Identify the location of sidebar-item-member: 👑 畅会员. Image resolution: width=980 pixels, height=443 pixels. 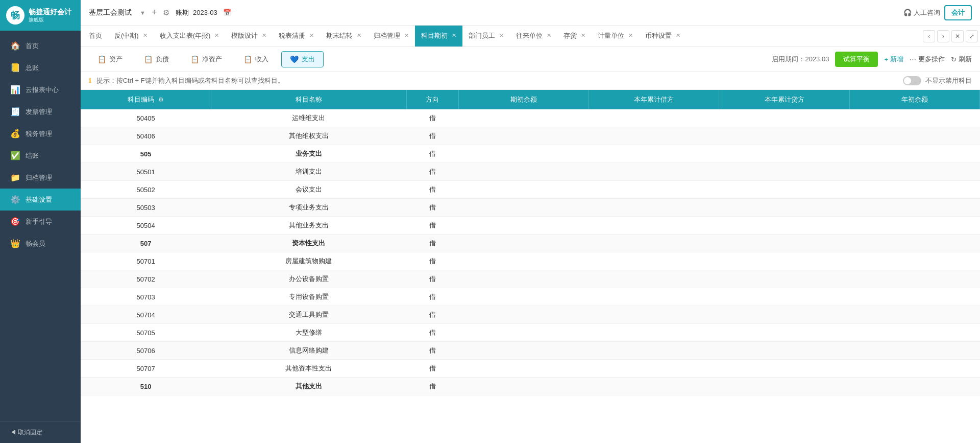
(40, 243).